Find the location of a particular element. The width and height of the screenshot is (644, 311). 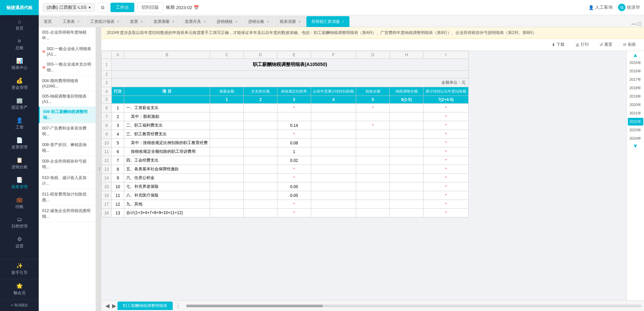

table-row: 14 9 六、住房公积金 * * is located at coordinates (285, 178).